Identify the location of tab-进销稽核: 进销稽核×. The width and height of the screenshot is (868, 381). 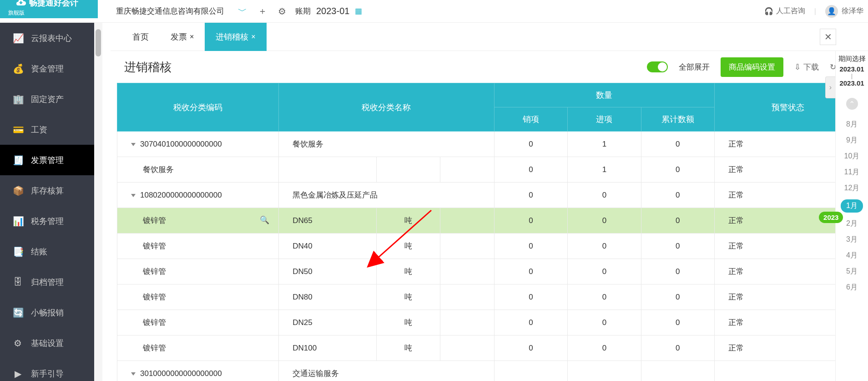
(236, 37).